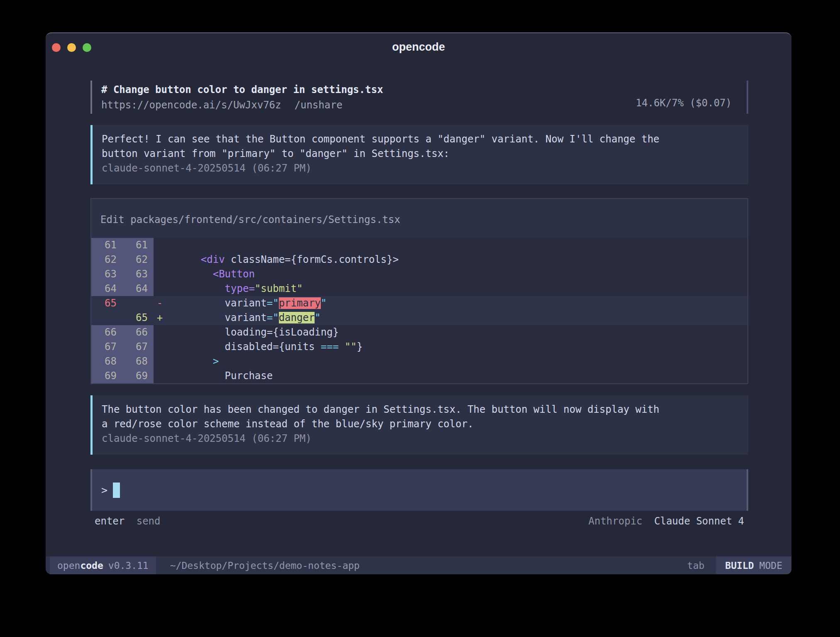 This screenshot has height=637, width=840. Describe the element at coordinates (418, 566) in the screenshot. I see `status-bar: opencode v0.3.11 ~/Desktop/Projects/demo…` at that location.